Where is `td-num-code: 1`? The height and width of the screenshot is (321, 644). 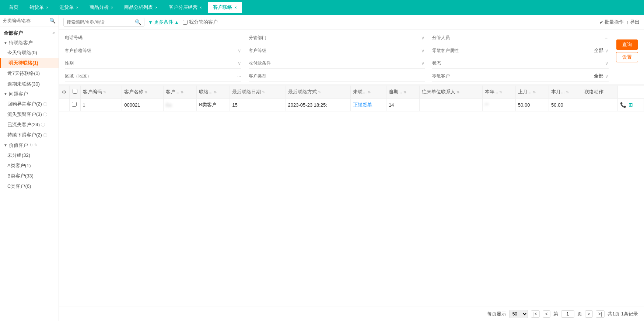 td-num-code: 1 is located at coordinates (101, 105).